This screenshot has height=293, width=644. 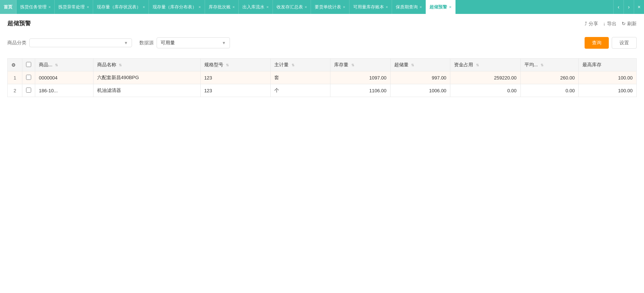 I want to click on nav-tab-batch: 库存批次账 ×, so click(x=222, y=7).